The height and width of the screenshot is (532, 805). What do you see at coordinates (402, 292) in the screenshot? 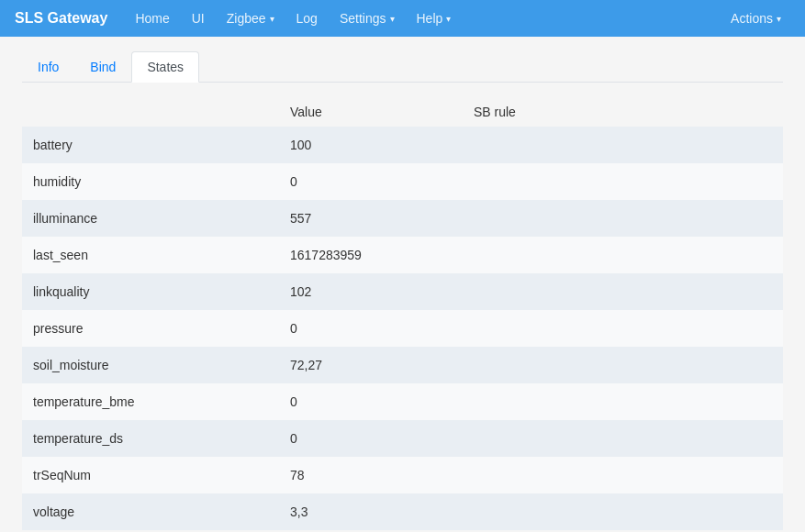
I see `table-row: linkquality102` at bounding box center [402, 292].